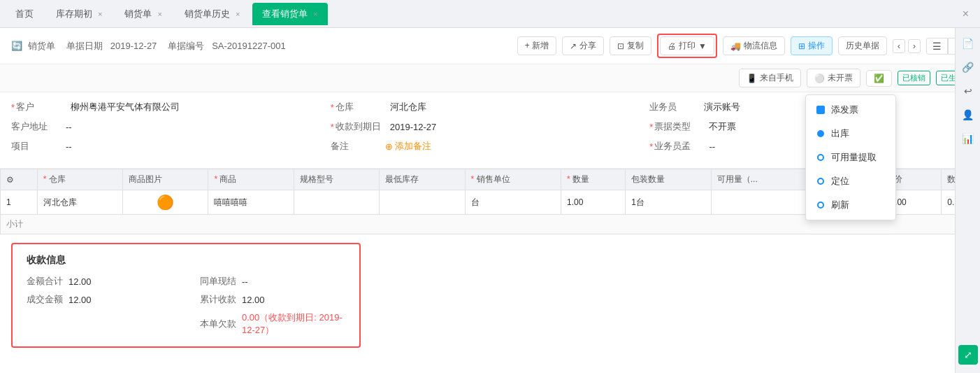 The width and height of the screenshot is (980, 373). What do you see at coordinates (333, 127) in the screenshot?
I see `due-date-required-star: *` at bounding box center [333, 127].